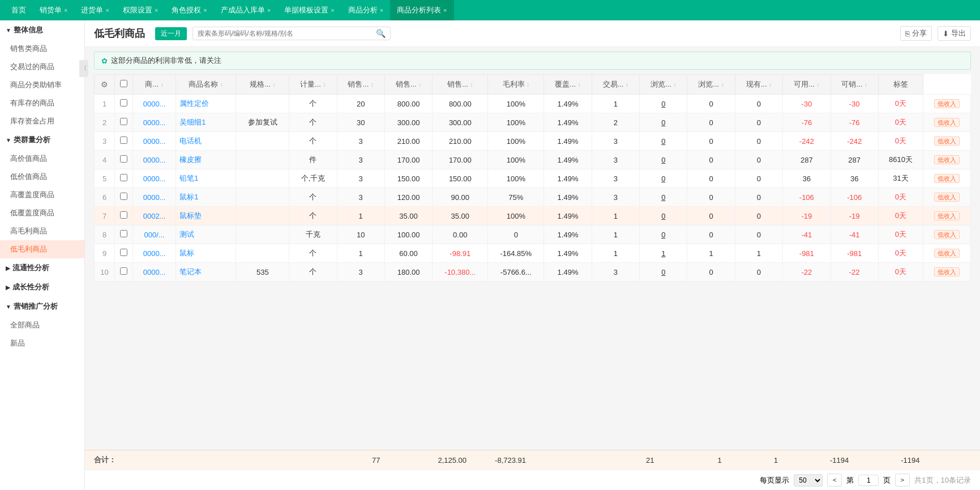 Image resolution: width=980 pixels, height=490 pixels. I want to click on sort-salesprice-icon: ↕, so click(420, 85).